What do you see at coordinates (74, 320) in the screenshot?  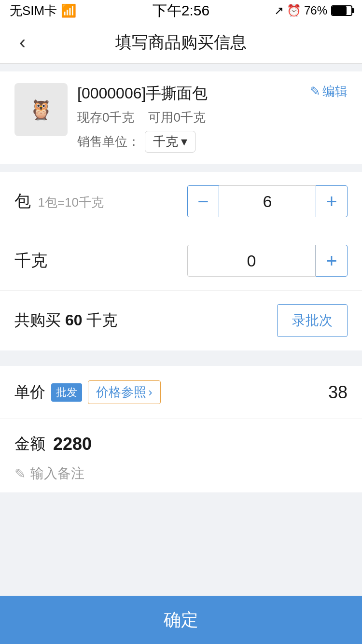 I see `total-amount: 60` at bounding box center [74, 320].